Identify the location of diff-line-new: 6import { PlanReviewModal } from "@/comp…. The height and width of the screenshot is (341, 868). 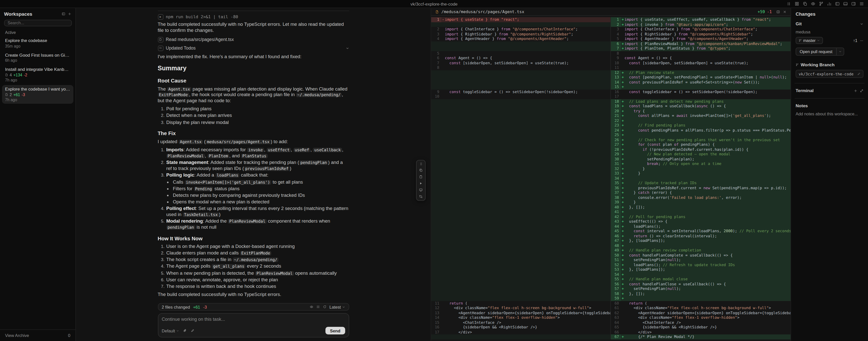
(701, 44).